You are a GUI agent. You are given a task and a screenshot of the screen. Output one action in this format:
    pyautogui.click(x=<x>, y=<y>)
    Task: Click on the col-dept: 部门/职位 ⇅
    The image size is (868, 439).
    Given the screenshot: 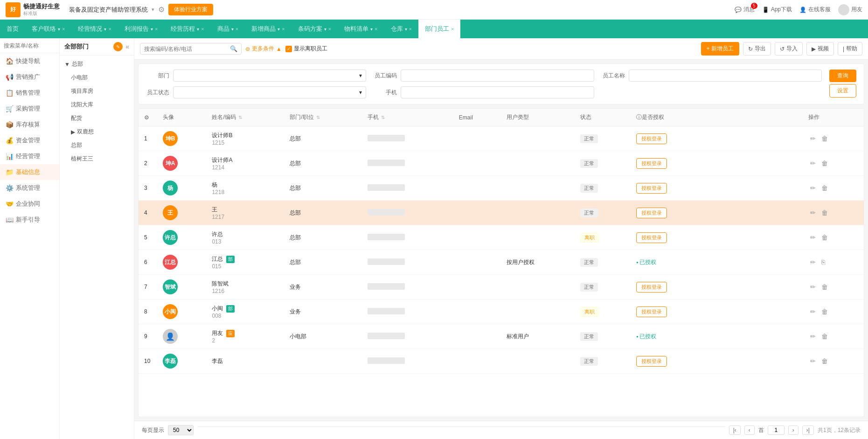 What is the action you would take?
    pyautogui.click(x=323, y=118)
    